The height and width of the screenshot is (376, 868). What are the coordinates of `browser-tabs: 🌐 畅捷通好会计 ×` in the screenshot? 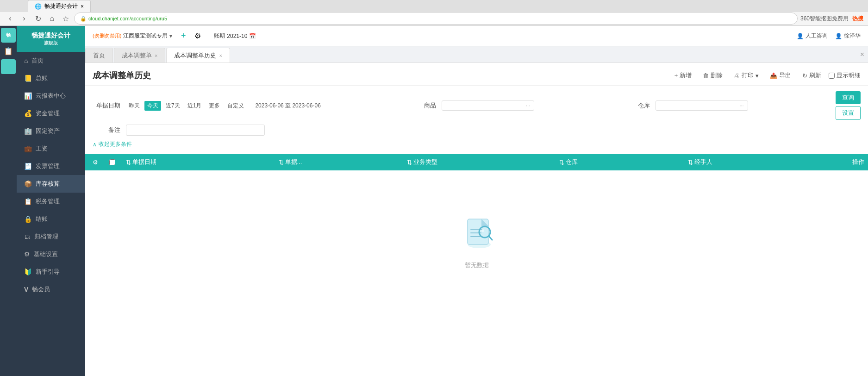 It's located at (434, 6).